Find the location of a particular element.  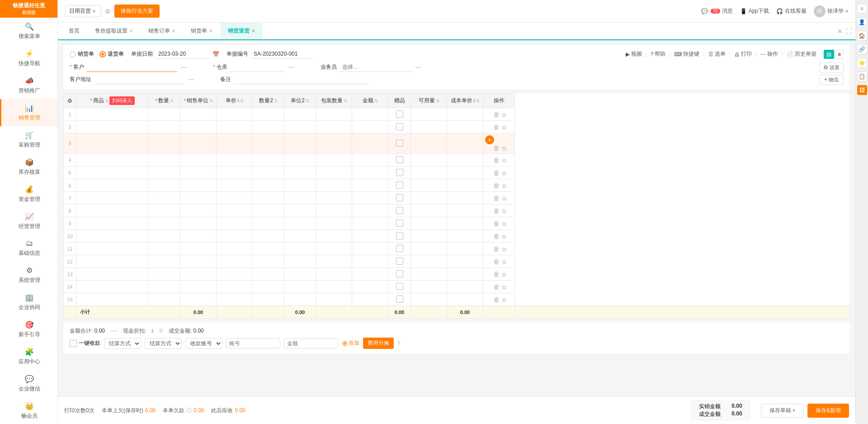

save-draft-btn: 保存草稿 ▾ is located at coordinates (782, 411).